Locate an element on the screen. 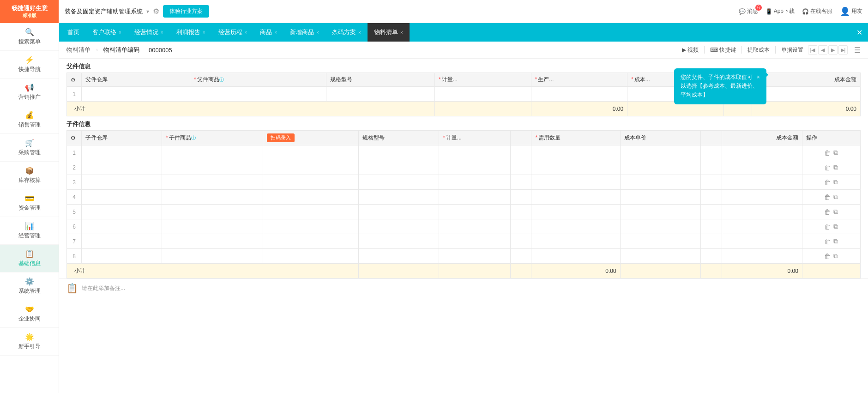 This screenshot has width=868, height=393. child-row-8-qty is located at coordinates (576, 256).